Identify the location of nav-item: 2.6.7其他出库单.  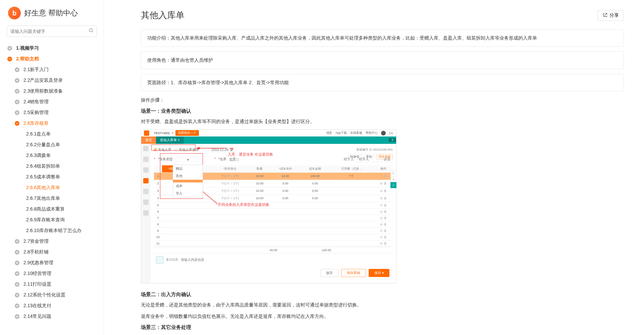
(55, 199).